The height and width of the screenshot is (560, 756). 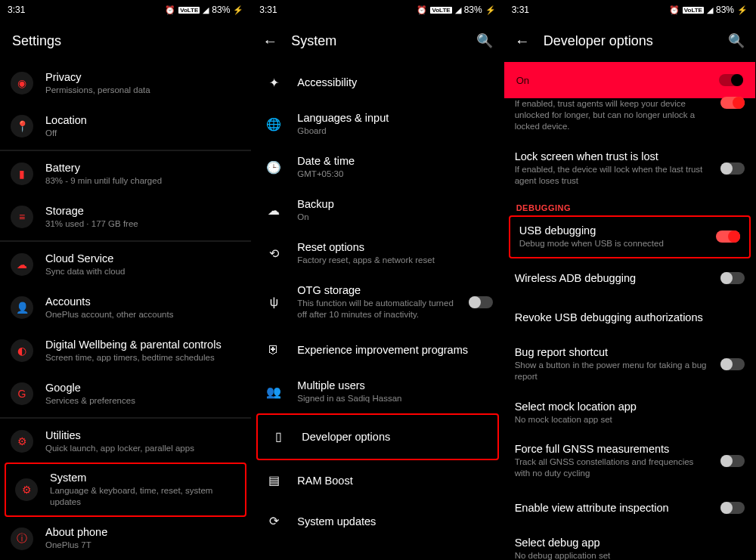 What do you see at coordinates (143, 345) in the screenshot?
I see `item-label: Digital Wellbeing & parental controls` at bounding box center [143, 345].